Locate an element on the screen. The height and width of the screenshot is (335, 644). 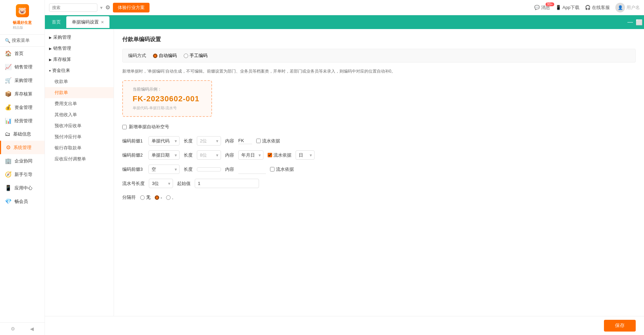
collapse-icon: ◀ is located at coordinates (32, 329).